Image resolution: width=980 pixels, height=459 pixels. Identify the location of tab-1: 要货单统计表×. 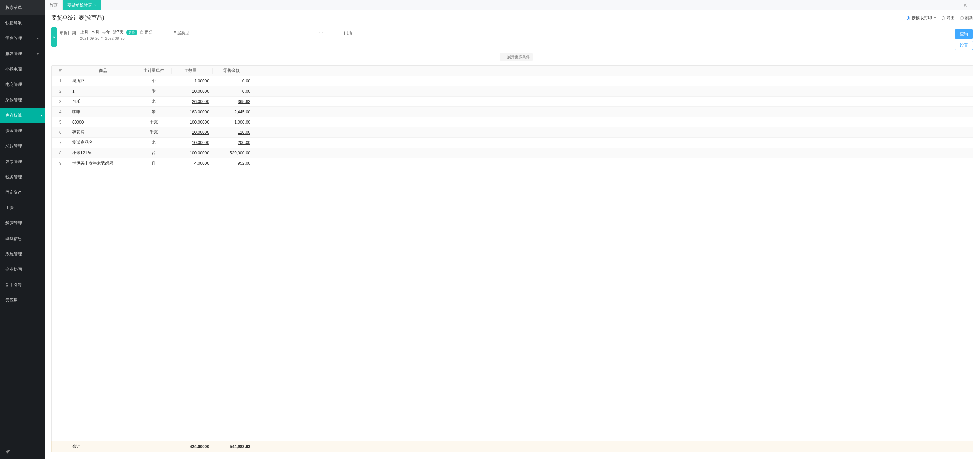
(82, 5).